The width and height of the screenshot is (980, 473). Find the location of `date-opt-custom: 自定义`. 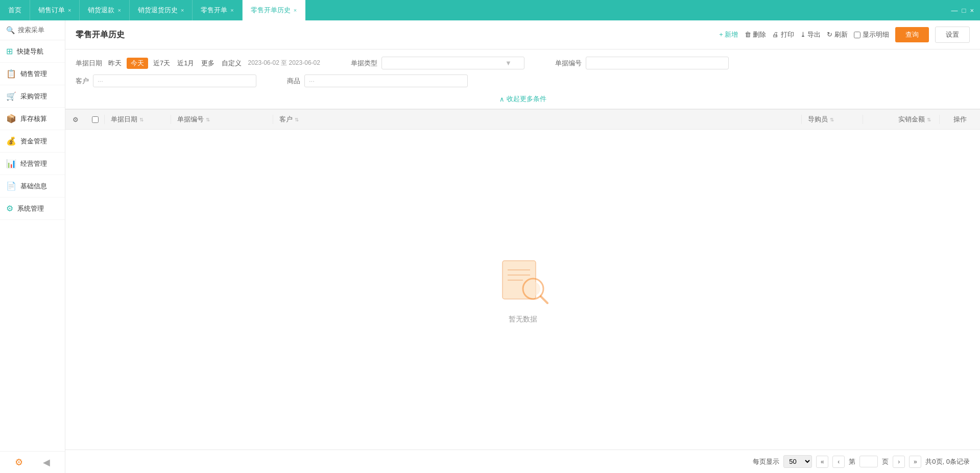

date-opt-custom: 自定义 is located at coordinates (232, 63).